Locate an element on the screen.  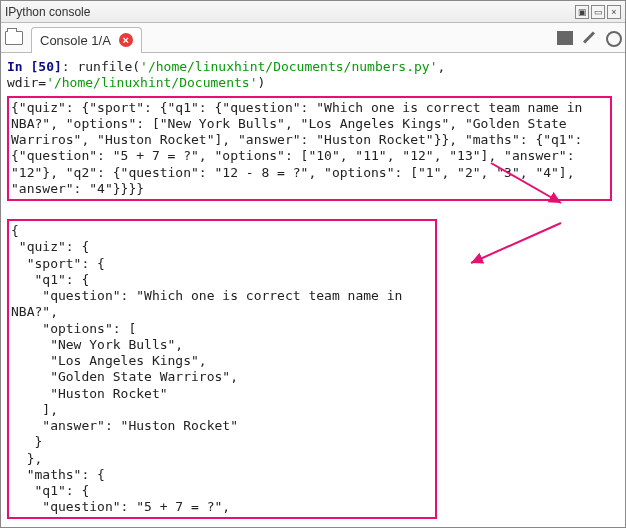
in-colon: : is located at coordinates (70, 66).